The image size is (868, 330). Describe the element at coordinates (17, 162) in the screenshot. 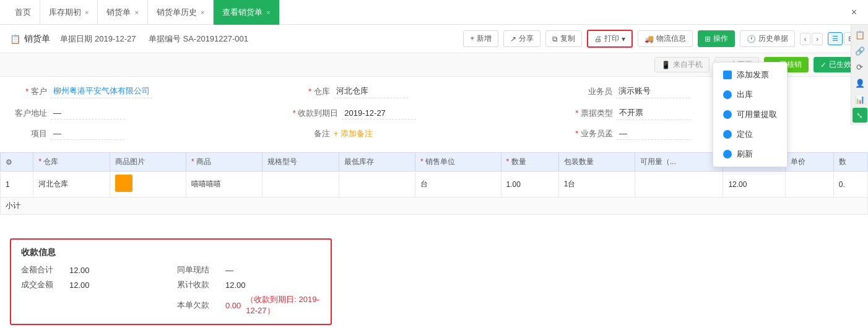

I see `col-gear: ⚙` at that location.